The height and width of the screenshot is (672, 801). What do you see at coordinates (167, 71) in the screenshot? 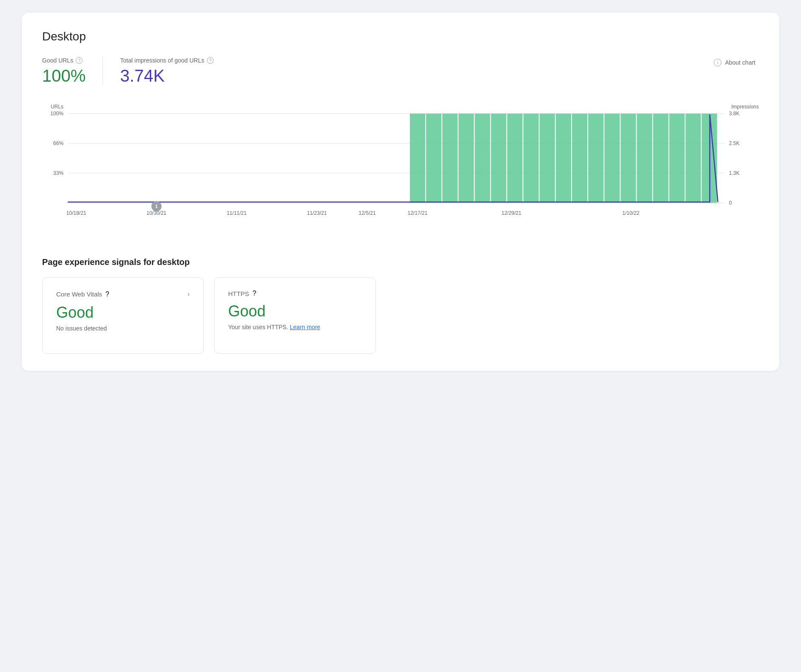
I see `total-impressions-metric: Total impressions of good URLs ? 3.74K` at bounding box center [167, 71].